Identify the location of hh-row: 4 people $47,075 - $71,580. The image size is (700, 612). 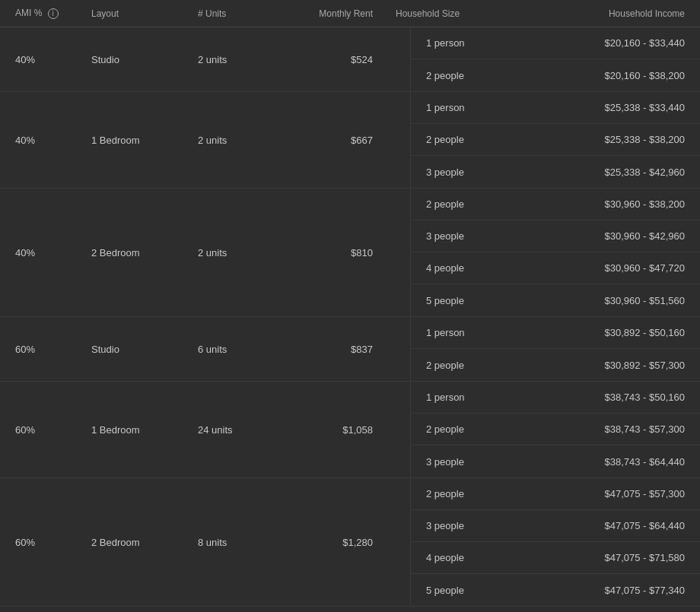
(555, 558).